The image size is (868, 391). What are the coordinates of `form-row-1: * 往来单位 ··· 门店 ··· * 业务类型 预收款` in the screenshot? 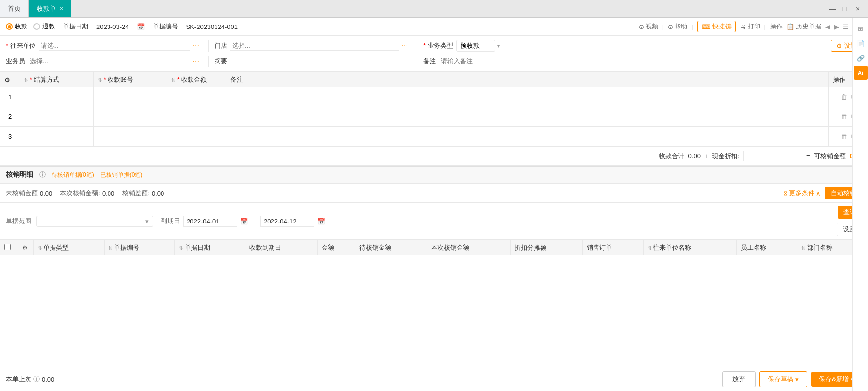 It's located at (434, 46).